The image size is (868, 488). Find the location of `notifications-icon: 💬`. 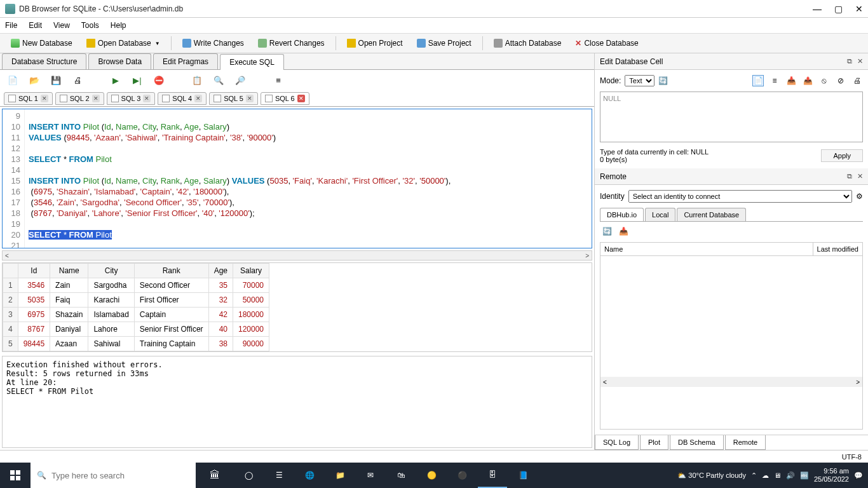

notifications-icon: 💬 is located at coordinates (858, 475).